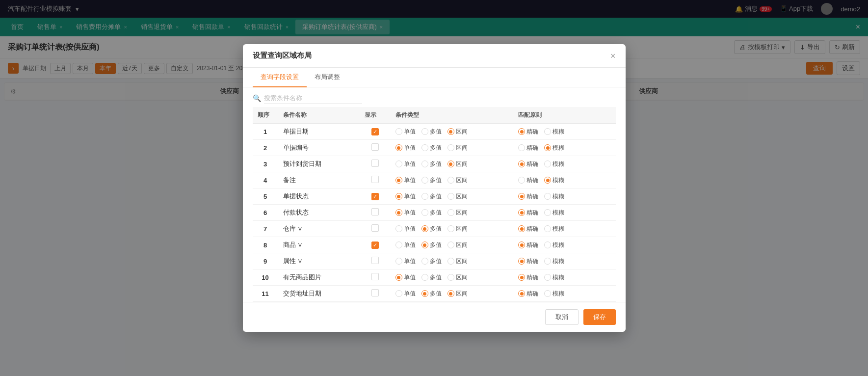  I want to click on modal-search-icon: 🔍, so click(257, 98).